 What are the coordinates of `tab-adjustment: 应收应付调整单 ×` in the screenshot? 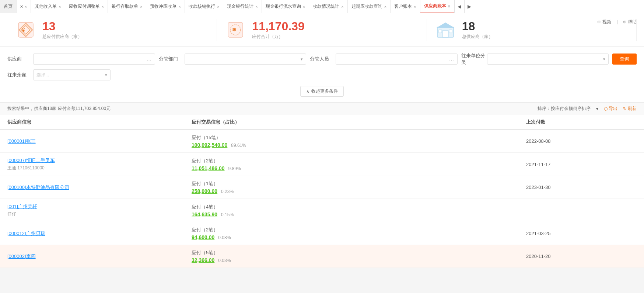 It's located at (87, 7).